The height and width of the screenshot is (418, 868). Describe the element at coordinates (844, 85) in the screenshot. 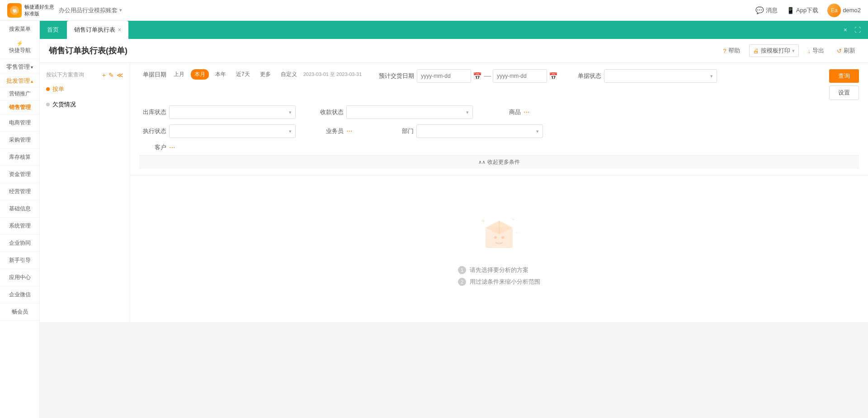

I see `filter-actions: 查询 设置` at that location.